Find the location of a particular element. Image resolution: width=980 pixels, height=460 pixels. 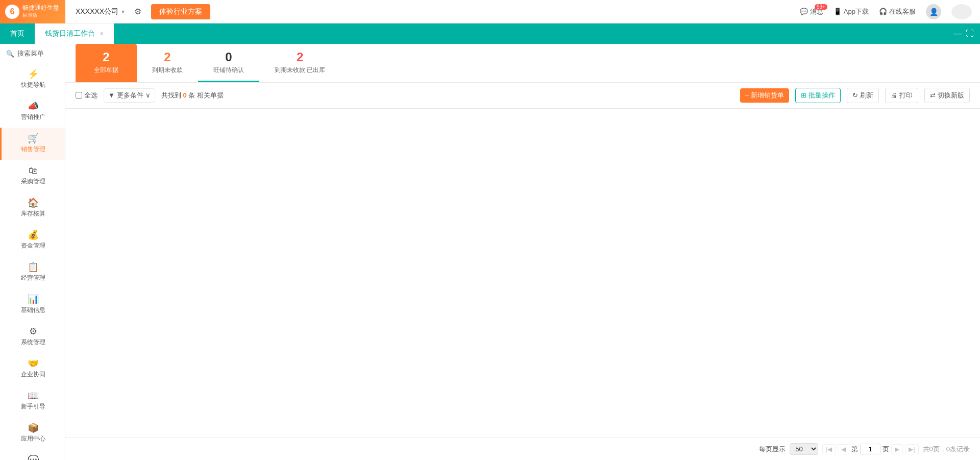

batch-icon: ⊞ is located at coordinates (803, 95).